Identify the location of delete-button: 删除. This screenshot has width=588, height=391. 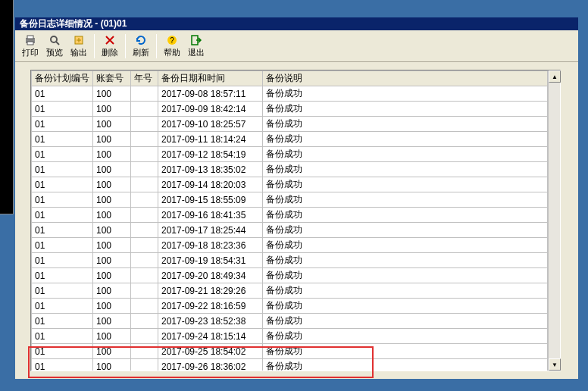
(110, 46).